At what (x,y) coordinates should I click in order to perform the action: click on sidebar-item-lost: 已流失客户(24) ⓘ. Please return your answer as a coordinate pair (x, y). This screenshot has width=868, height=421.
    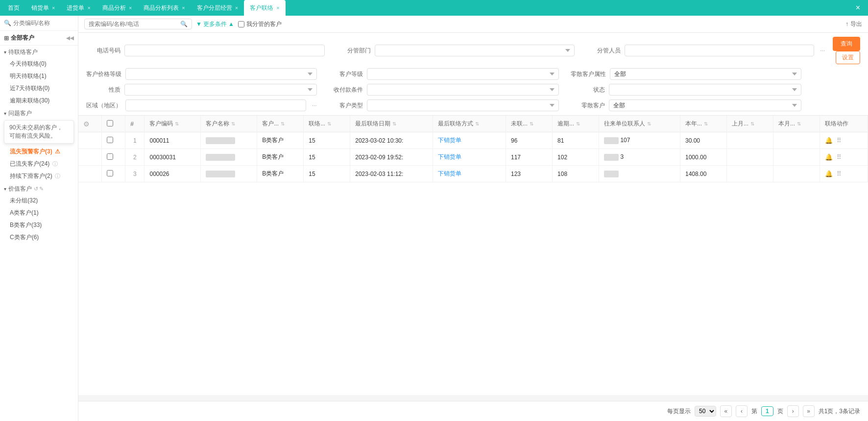
    Looking at the image, I should click on (39, 164).